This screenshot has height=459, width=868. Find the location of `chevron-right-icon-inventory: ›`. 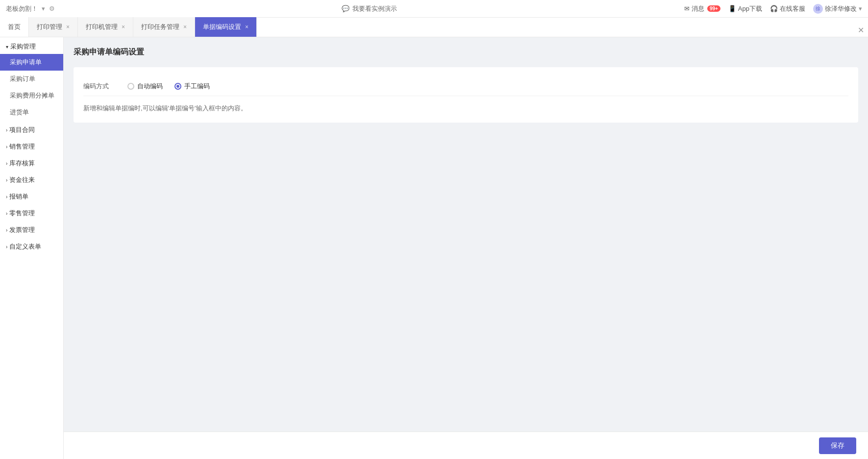

chevron-right-icon-inventory: › is located at coordinates (7, 164).